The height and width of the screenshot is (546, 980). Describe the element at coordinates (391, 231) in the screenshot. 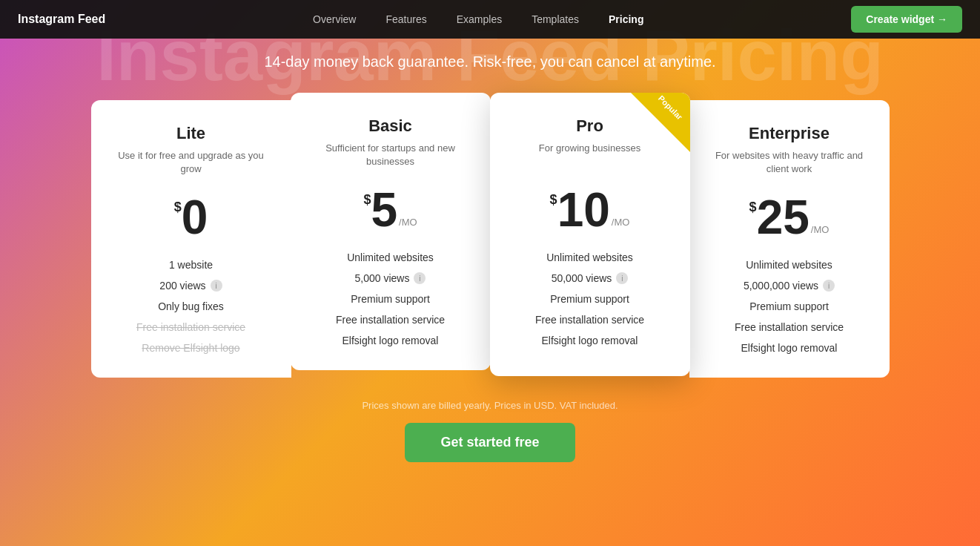

I see `plan-card-basic: Basic Sufficient for startups and new bu…` at that location.